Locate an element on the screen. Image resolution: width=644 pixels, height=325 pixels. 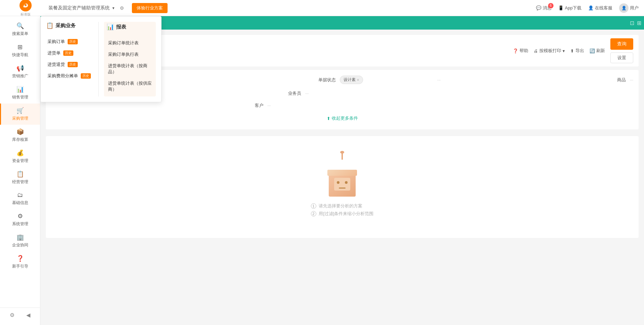
tab-maximize-btn: ⊞ is located at coordinates (639, 23).